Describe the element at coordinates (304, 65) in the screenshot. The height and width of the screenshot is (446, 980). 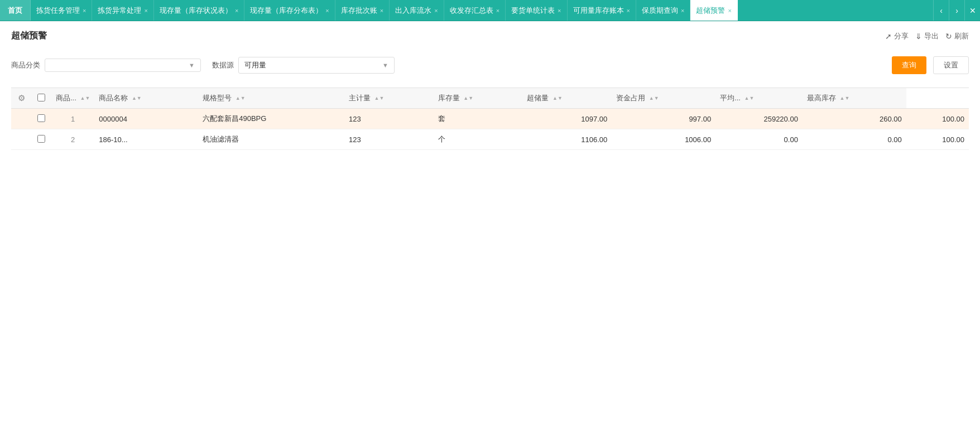
I see `datasource-filter-group: 数据源 可用量 ▼` at that location.